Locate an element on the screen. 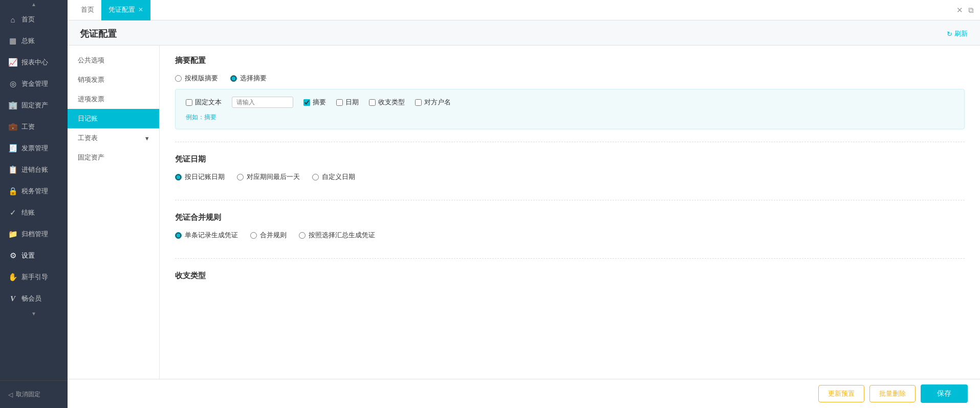 The image size is (980, 408). invoice-mgmt-icon: 🧾 is located at coordinates (13, 148).